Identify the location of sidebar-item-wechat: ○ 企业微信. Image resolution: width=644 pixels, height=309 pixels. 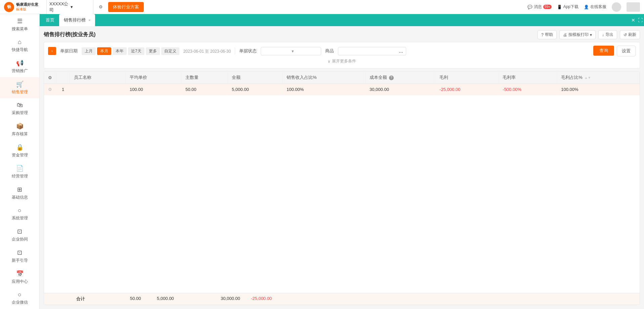
(19, 298).